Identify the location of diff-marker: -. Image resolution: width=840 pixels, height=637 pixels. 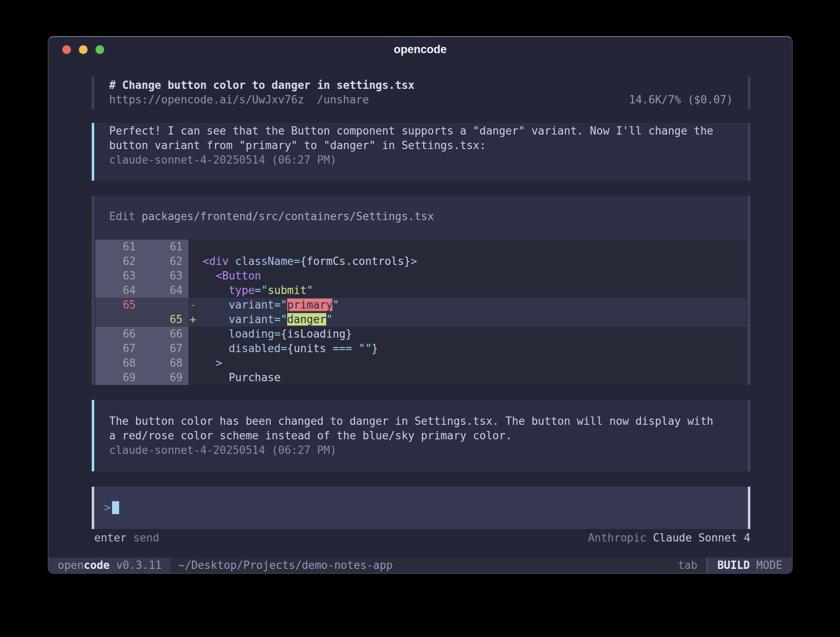
(196, 305).